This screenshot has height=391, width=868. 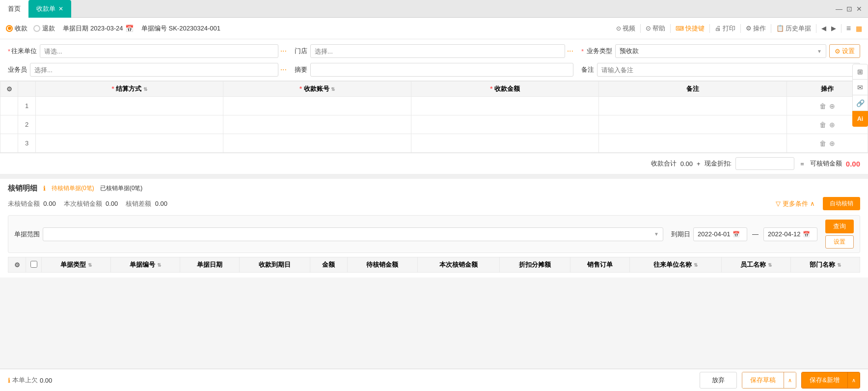 I want to click on counterparty-dots-icon: ···, so click(x=284, y=51).